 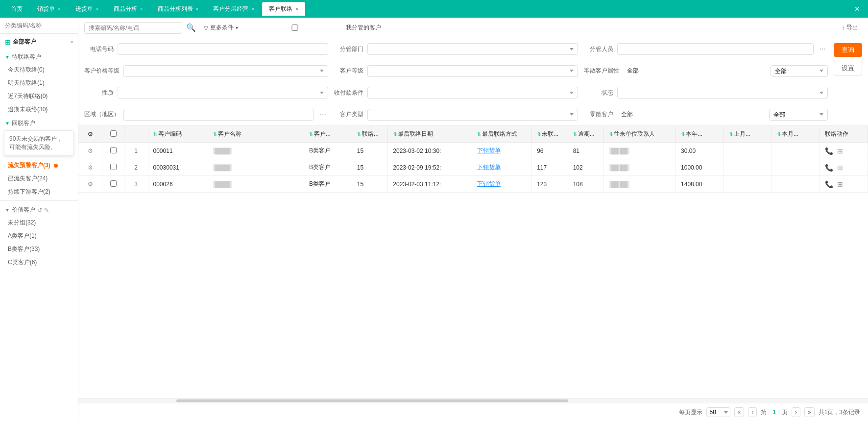 What do you see at coordinates (39, 110) in the screenshot?
I see `sidebar-item-overdue: 逾期未联络(30)` at bounding box center [39, 110].